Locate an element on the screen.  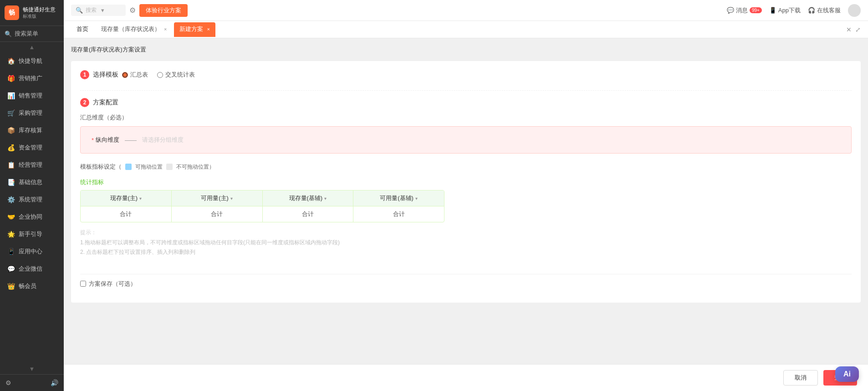
dimension-placeholder: 请选择分组维度 is located at coordinates (163, 140).